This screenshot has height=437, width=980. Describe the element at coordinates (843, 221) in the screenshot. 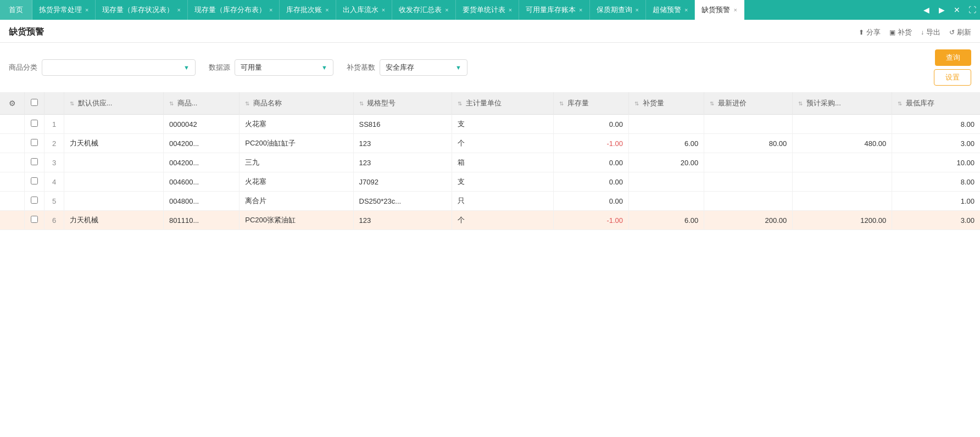

I see `td-est-5: 1200.00` at that location.